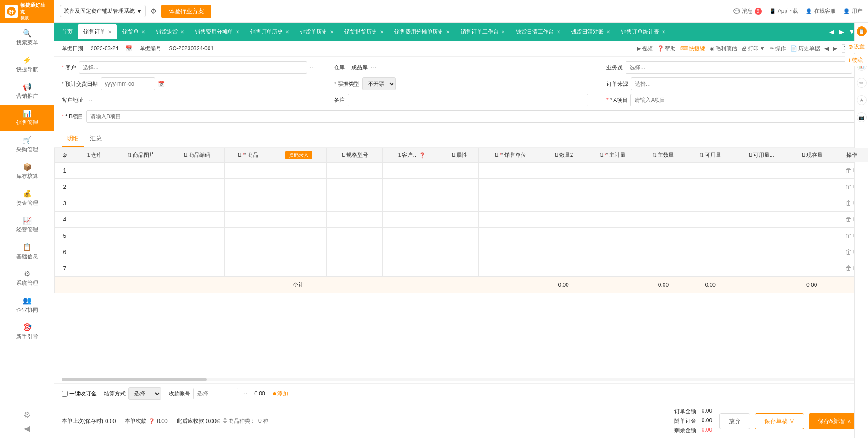 The image size is (868, 438). Describe the element at coordinates (239, 155) in the screenshot. I see `th-product-sort: ⇅` at that location.